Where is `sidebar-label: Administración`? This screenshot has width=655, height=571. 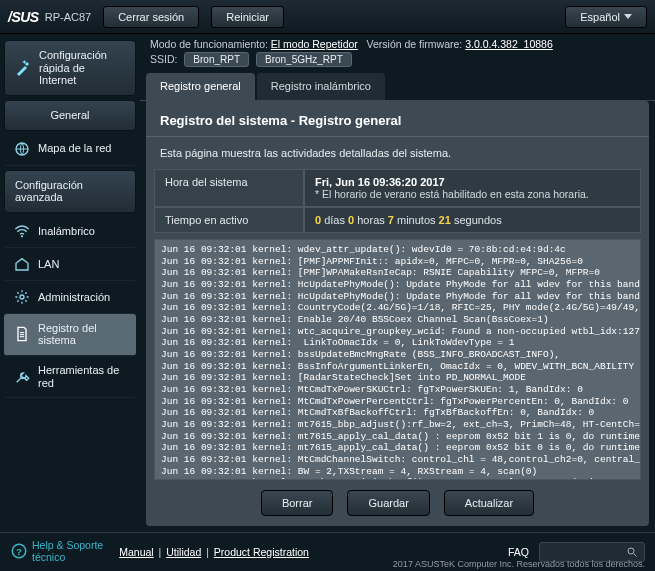 sidebar-label: Administración is located at coordinates (74, 298).